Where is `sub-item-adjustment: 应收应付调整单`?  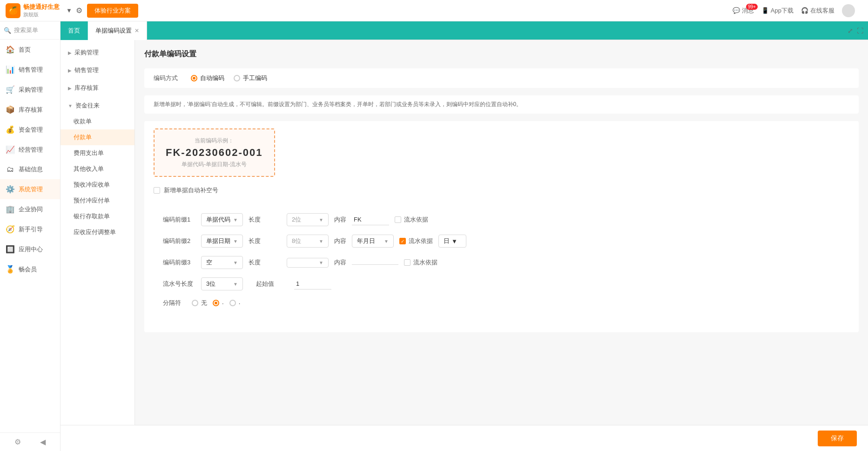
sub-item-adjustment: 应收应付调整单 is located at coordinates (98, 232).